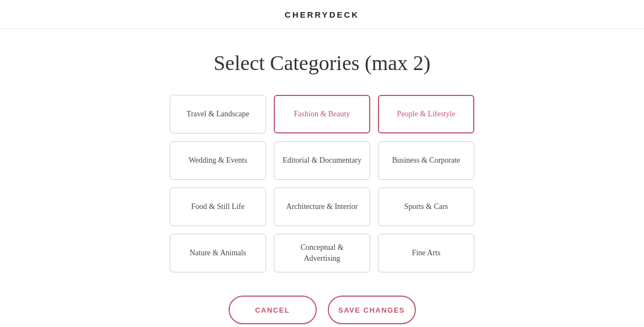  I want to click on category-btn-nature-animals: Nature & Animals, so click(218, 253).